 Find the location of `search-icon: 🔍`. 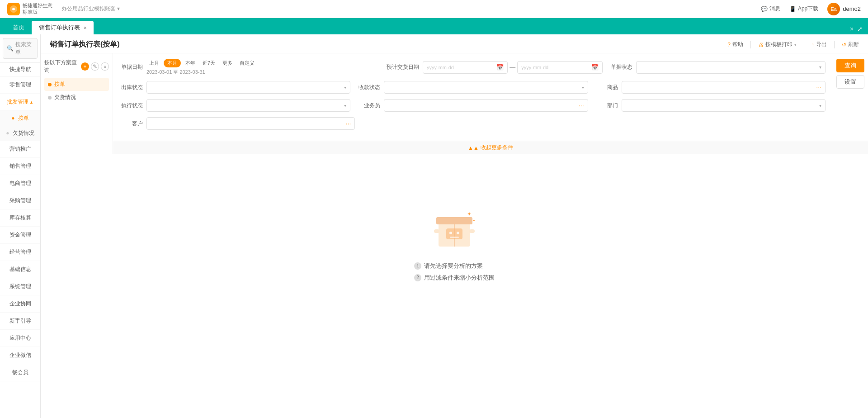

search-icon: 🔍 is located at coordinates (10, 48).